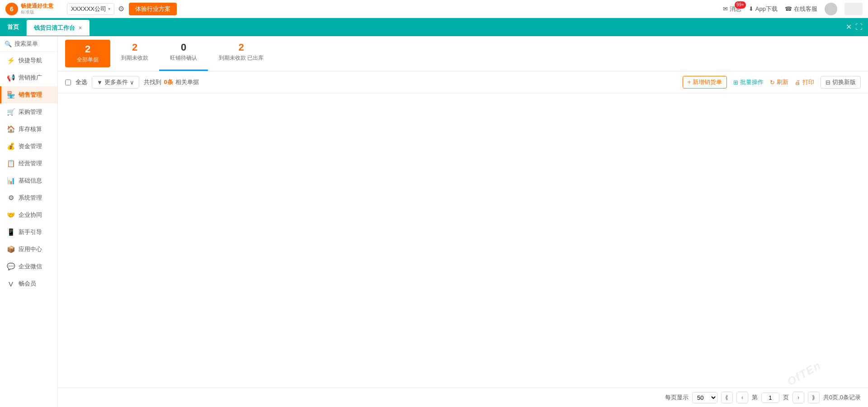 This screenshot has height=407, width=868. What do you see at coordinates (772, 82) in the screenshot?
I see `toolbar-right: + 新增销货单 ⊞ 批量操作 ↻ 刷新 🖨 打印 ⊟ 切换新版` at bounding box center [772, 82].